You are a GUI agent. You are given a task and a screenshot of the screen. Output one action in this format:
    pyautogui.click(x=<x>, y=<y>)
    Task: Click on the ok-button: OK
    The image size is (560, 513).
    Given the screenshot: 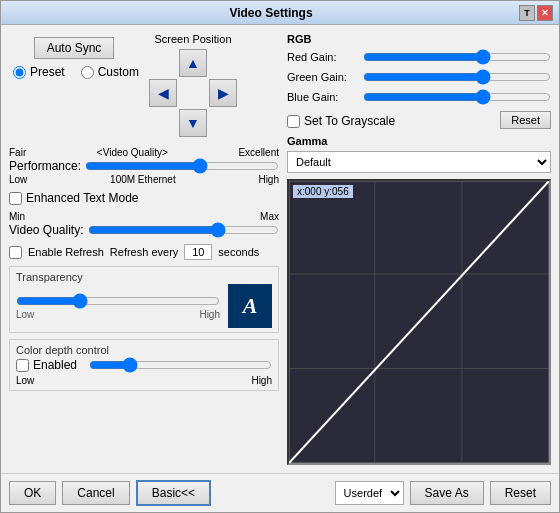 What is the action you would take?
    pyautogui.click(x=32, y=493)
    